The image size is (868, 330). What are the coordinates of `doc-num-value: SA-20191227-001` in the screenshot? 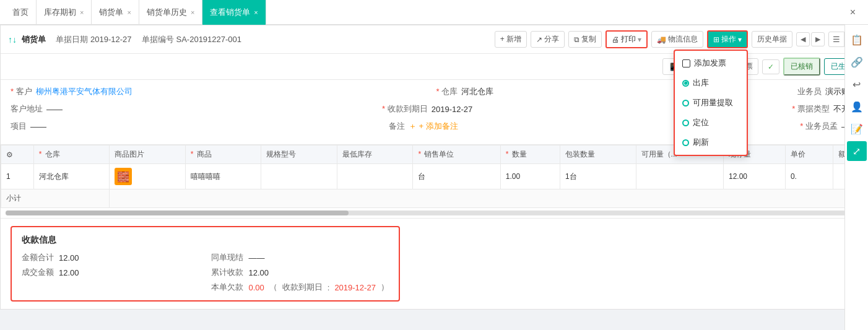 It's located at (209, 40).